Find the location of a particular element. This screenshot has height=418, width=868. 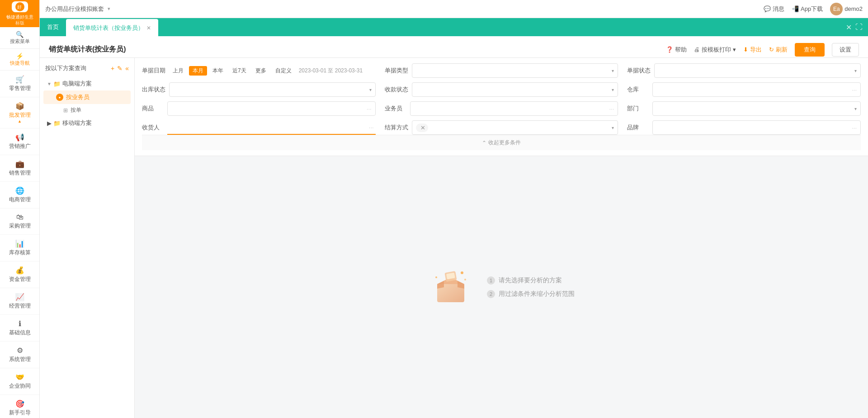

inventory-icon: 📊 is located at coordinates (20, 243).